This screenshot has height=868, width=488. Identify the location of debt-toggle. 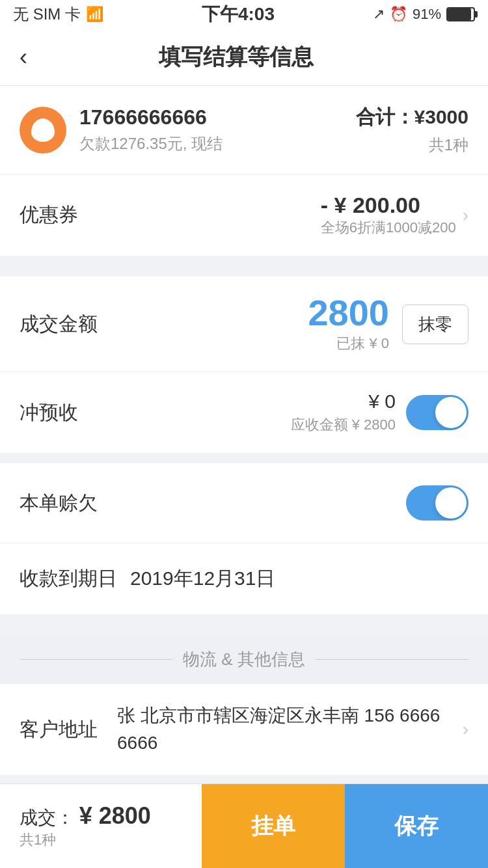
(437, 503).